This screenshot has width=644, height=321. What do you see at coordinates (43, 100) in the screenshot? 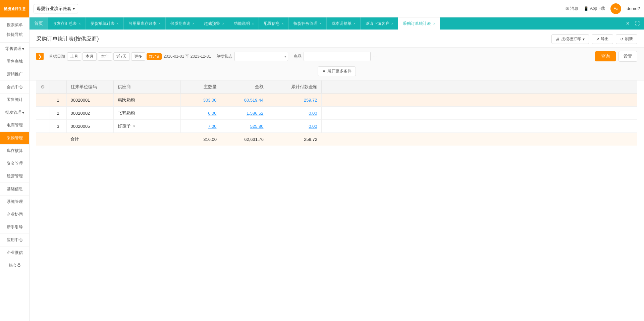
I see `row-check-cell` at bounding box center [43, 100].